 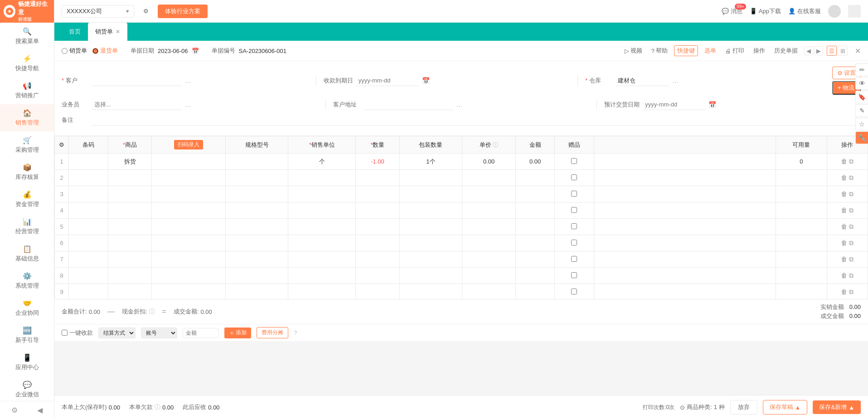 I want to click on expense-help-icon: ?, so click(x=296, y=332).